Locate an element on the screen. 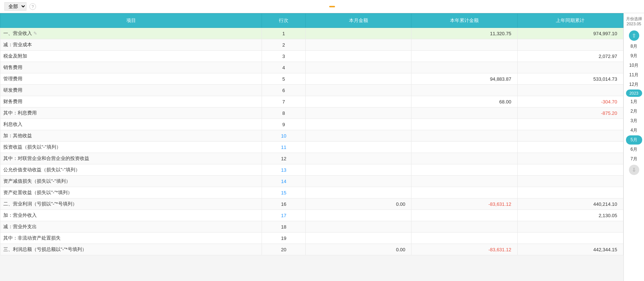 This screenshot has height=281, width=644. cell-item: 利息收入 is located at coordinates (131, 125).